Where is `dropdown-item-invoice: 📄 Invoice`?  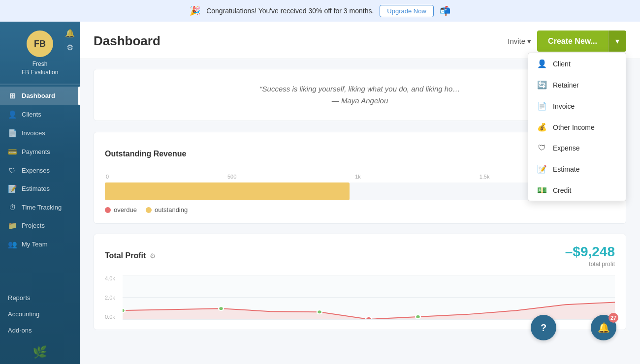
dropdown-item-invoice: 📄 Invoice is located at coordinates (577, 106).